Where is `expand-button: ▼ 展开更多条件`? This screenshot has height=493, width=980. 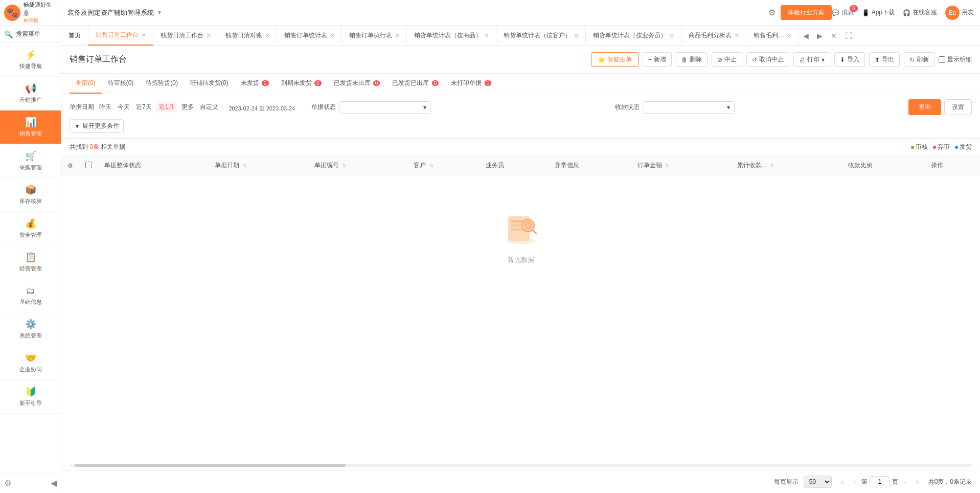 expand-button: ▼ 展开更多条件 is located at coordinates (97, 126).